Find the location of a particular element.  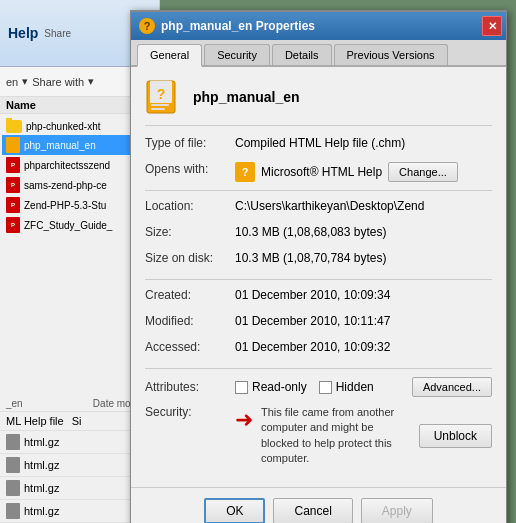

location-label: Location: is located at coordinates (190, 206).